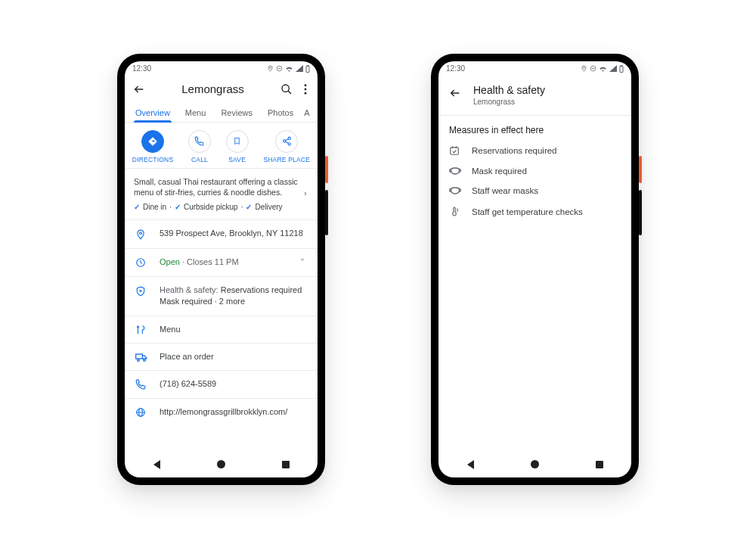 This screenshot has width=756, height=538. What do you see at coordinates (221, 330) in the screenshot?
I see `menu-row: Menu` at bounding box center [221, 330].